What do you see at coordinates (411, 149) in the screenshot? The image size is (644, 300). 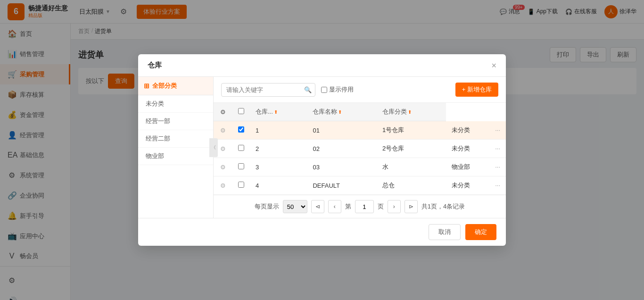 I see `row-name-1: 2号仓库` at bounding box center [411, 149].